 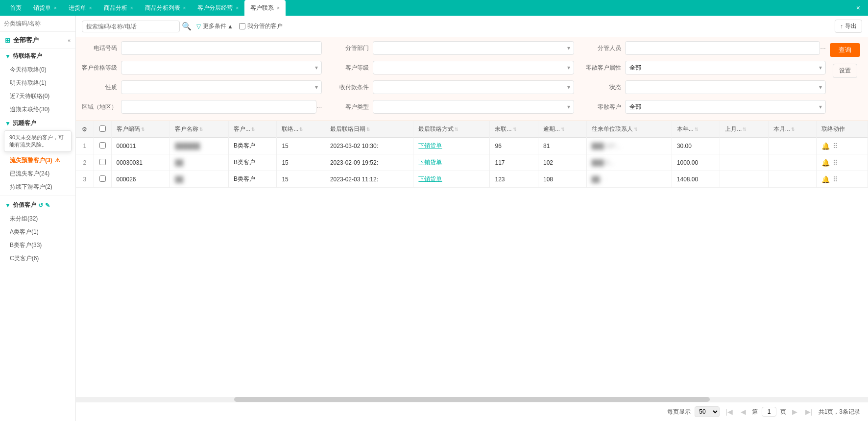 What do you see at coordinates (725, 107) in the screenshot?
I see `filter-select-retail-cust: 全部` at bounding box center [725, 107].